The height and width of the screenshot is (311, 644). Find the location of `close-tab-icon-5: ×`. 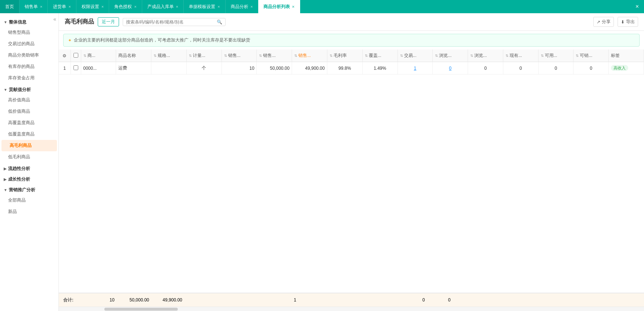

close-tab-icon-5: × is located at coordinates (177, 7).